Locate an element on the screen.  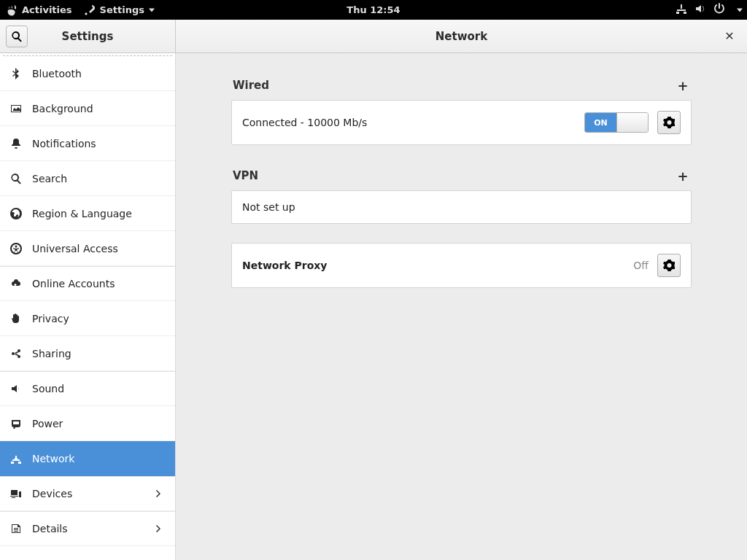
sidebar-item-label: Region & Language is located at coordinates (98, 214).